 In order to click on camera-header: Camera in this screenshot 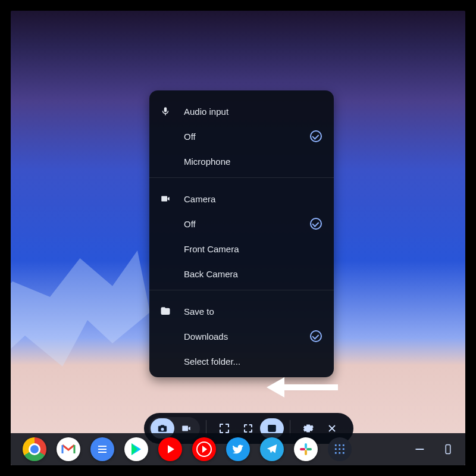, I will do `click(242, 199)`.